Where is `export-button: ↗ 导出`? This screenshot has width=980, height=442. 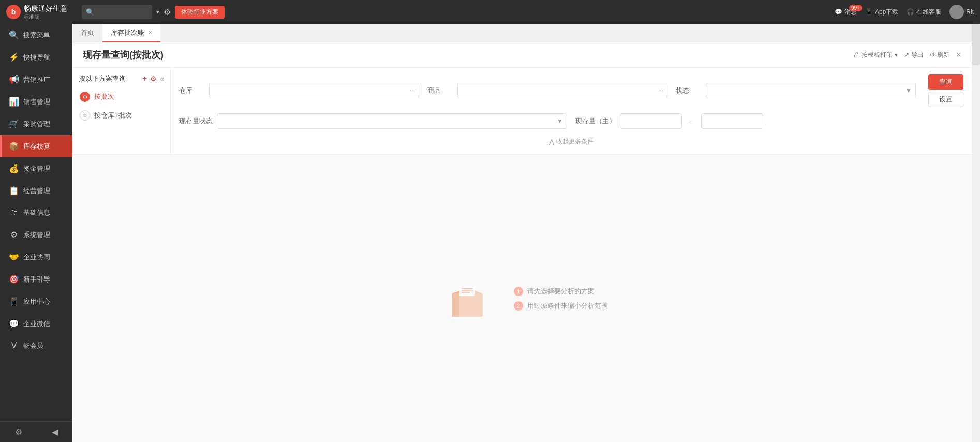
export-button: ↗ 导出 is located at coordinates (914, 55).